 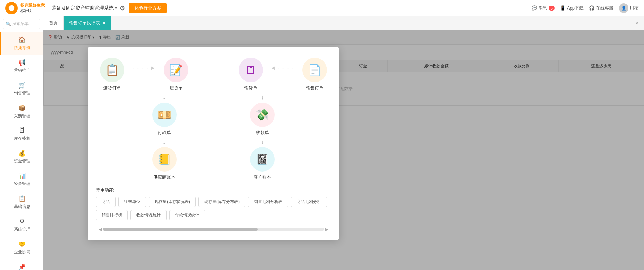 What do you see at coordinates (8, 24) in the screenshot?
I see `search-icon: 🔍` at bounding box center [8, 24].